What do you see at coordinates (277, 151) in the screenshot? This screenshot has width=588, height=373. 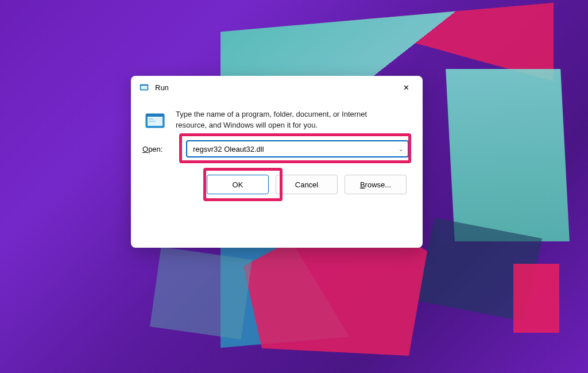 I see `dialog-body: Type the name of a program, folder, docu…` at bounding box center [277, 151].